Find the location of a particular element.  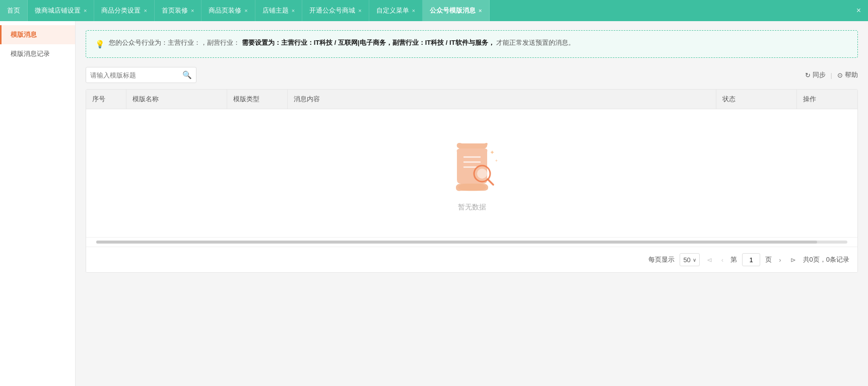

nav-tab-shop-theme-label: 店铺主题 is located at coordinates (276, 11).